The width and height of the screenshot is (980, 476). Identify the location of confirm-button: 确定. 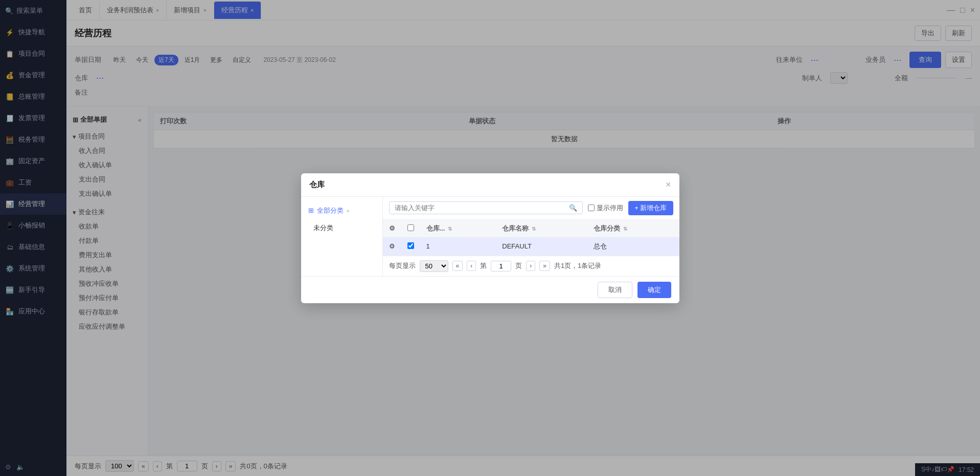
(654, 290).